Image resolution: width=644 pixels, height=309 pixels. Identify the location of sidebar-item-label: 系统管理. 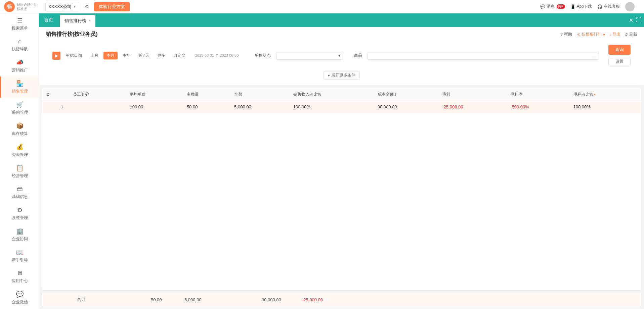
(20, 218).